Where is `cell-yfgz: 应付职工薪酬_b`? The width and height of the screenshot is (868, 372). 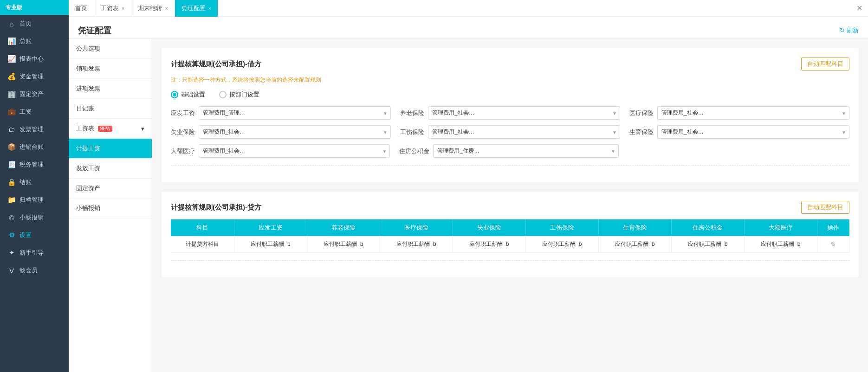 cell-yfgz: 应付职工薪酬_b is located at coordinates (271, 244).